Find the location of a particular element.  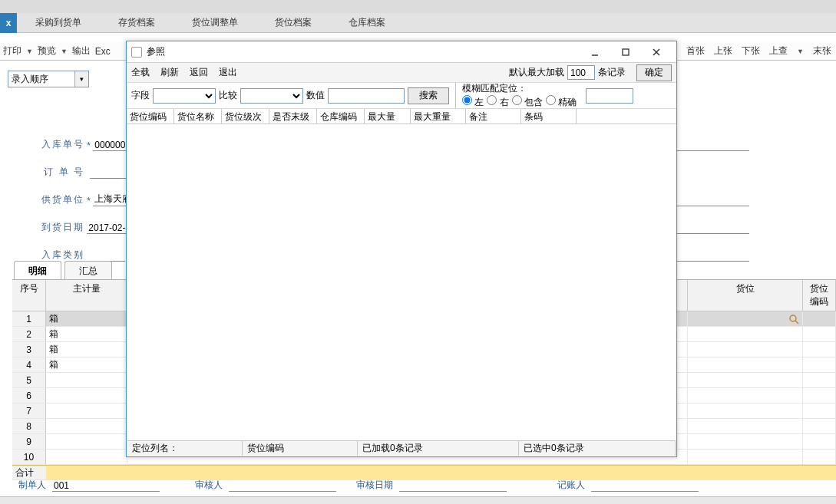

refresh-button: 刷新 is located at coordinates (170, 72).